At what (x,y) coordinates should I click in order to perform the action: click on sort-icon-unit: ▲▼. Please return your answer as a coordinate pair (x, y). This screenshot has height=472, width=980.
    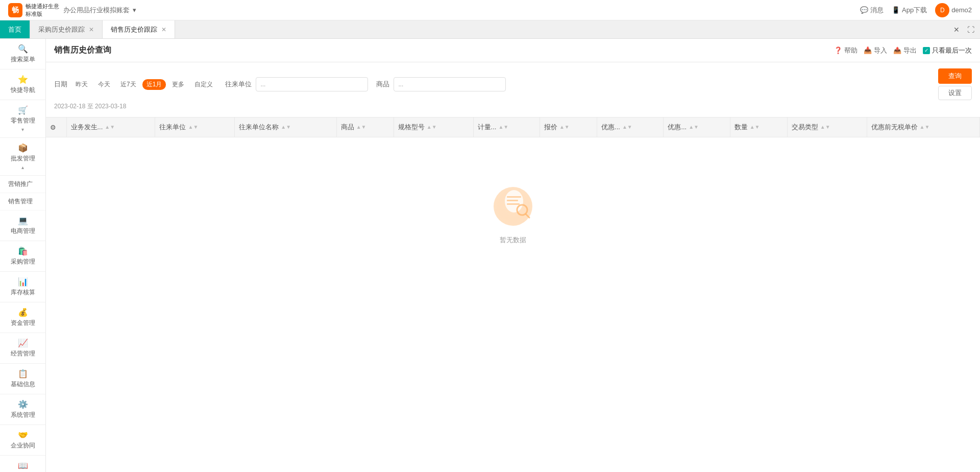
    Looking at the image, I should click on (503, 127).